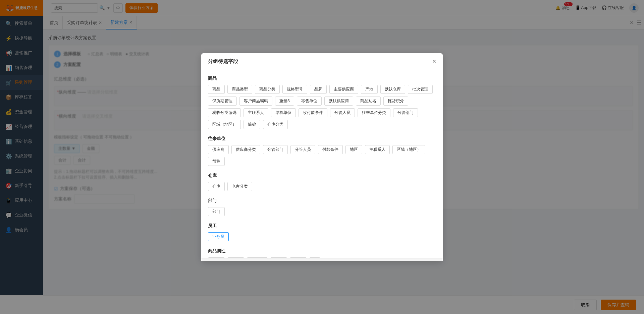 Image resolution: width=644 pixels, height=314 pixels. Describe the element at coordinates (322, 232) in the screenshot. I see `section-employee: 员工业务员` at that location.